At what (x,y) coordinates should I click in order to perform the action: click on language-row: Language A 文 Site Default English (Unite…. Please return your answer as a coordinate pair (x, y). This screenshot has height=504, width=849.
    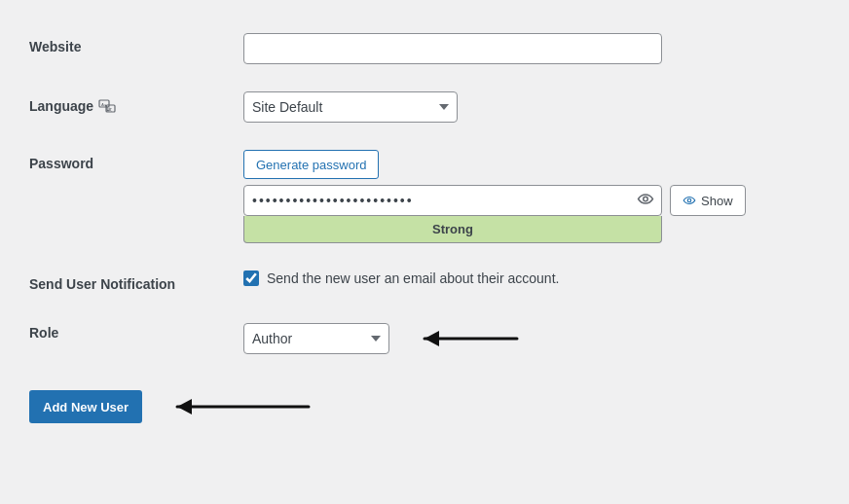
    Looking at the image, I should click on (424, 107).